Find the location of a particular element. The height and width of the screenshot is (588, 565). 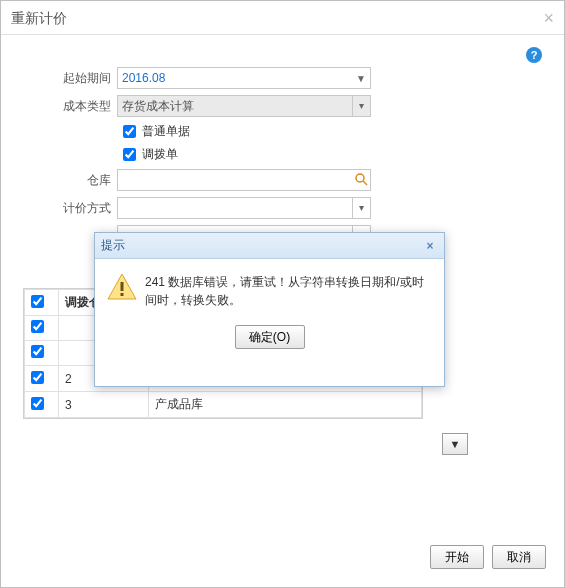

header-chk is located at coordinates (42, 303).